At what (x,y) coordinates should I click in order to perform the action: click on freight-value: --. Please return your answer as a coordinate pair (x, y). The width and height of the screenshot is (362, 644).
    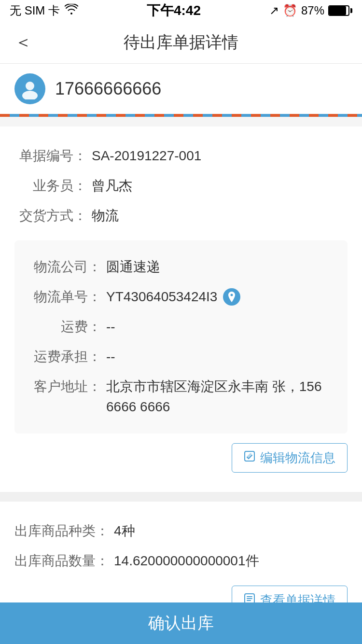
    Looking at the image, I should click on (220, 327).